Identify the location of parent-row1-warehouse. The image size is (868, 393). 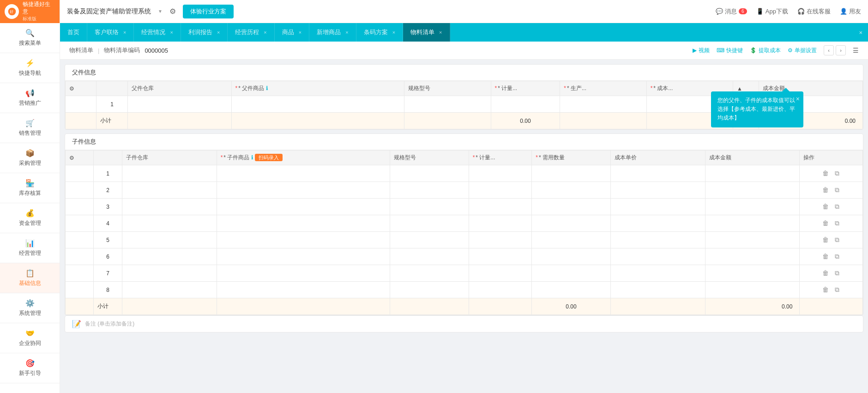
(179, 104).